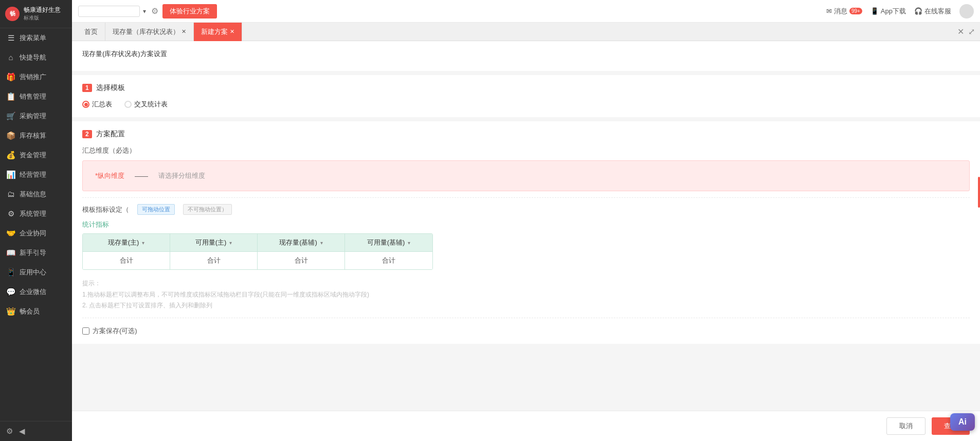 This screenshot has height=441, width=980. Describe the element at coordinates (938, 11) in the screenshot. I see `online-service-label: 在线客服` at that location.